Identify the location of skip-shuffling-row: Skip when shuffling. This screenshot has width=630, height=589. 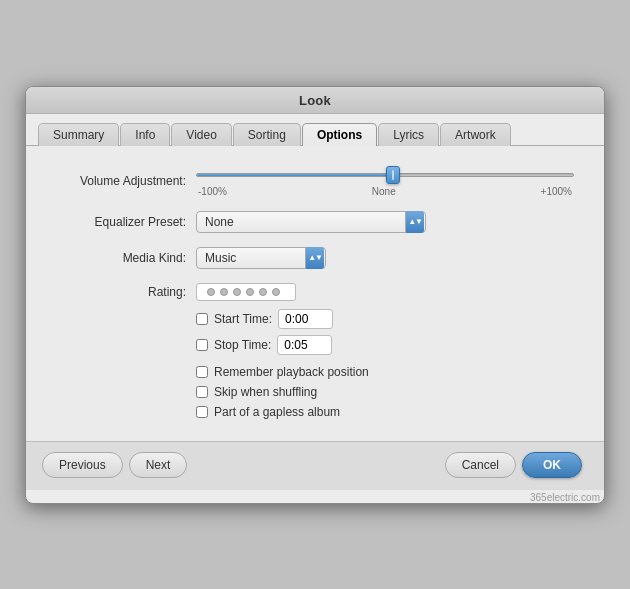
(385, 392).